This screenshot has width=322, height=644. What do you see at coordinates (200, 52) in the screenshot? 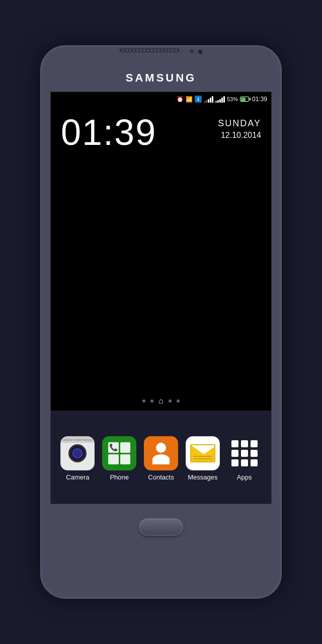
I see `front-camera` at bounding box center [200, 52].